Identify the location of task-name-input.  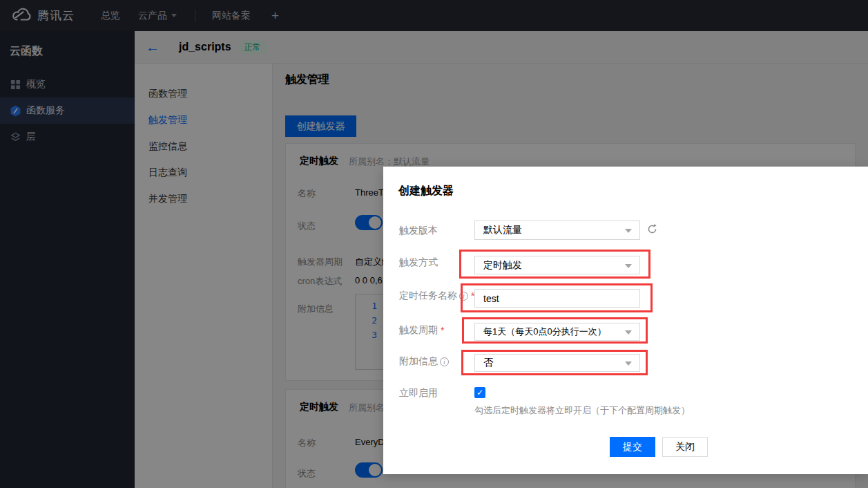
(557, 299).